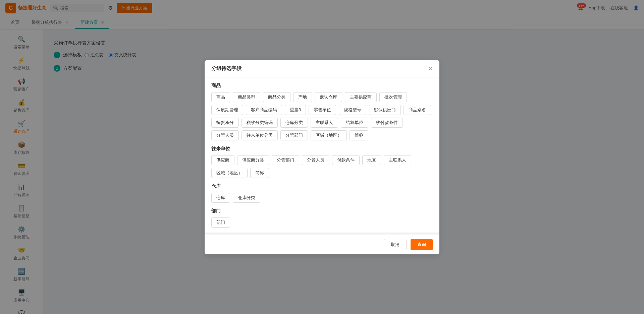  I want to click on section-title-dept: 部门, so click(322, 211).